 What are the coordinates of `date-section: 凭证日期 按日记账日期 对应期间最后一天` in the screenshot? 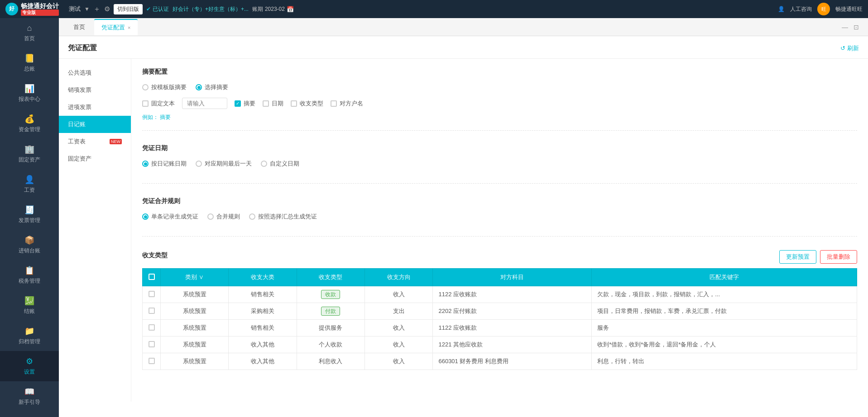 It's located at (500, 164).